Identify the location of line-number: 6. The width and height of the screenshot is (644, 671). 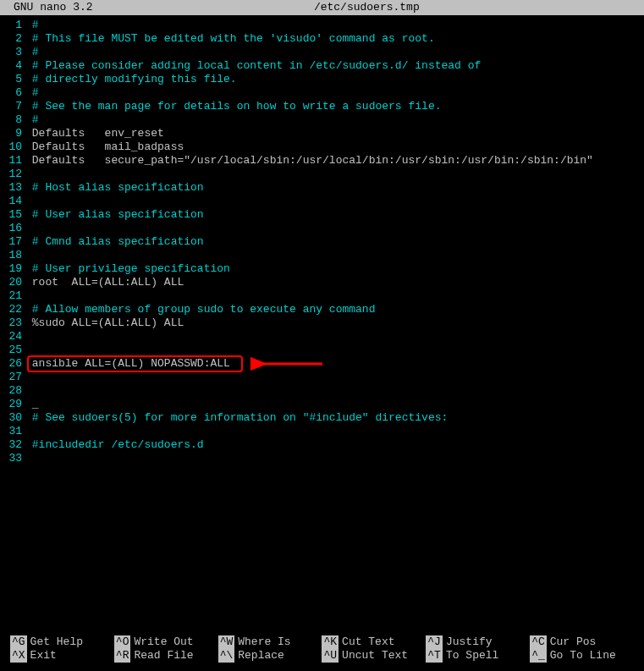
(11, 93).